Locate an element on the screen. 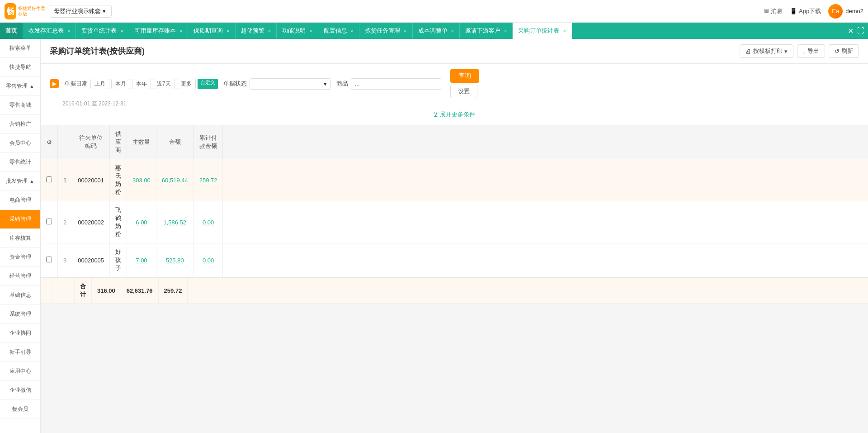  nav-tab-actions: ✕ ⛶ is located at coordinates (858, 31).